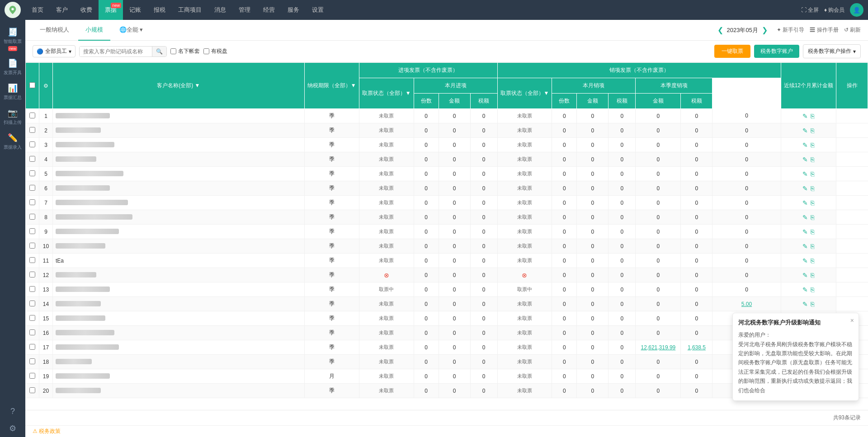 This screenshot has width=868, height=437. Describe the element at coordinates (33, 85) in the screenshot. I see `select-all-checkbox` at that location.